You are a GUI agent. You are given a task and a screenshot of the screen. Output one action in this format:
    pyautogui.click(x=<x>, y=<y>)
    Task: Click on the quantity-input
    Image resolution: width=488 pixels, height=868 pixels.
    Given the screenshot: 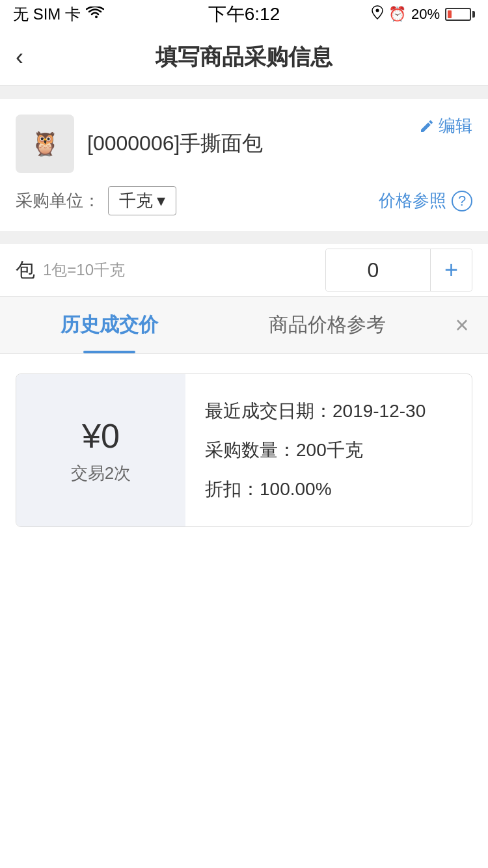 What is the action you would take?
    pyautogui.click(x=378, y=270)
    